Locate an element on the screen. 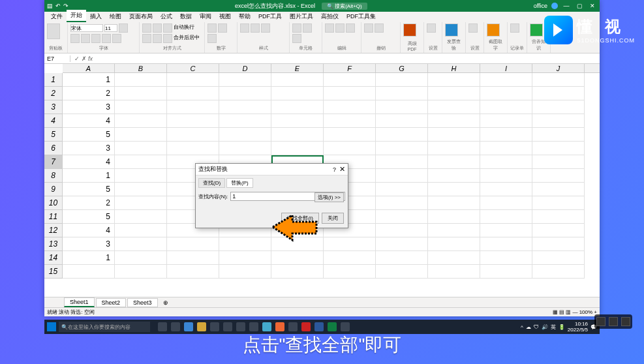 The width and height of the screenshot is (644, 364). format-cell-icon is located at coordinates (297, 38).